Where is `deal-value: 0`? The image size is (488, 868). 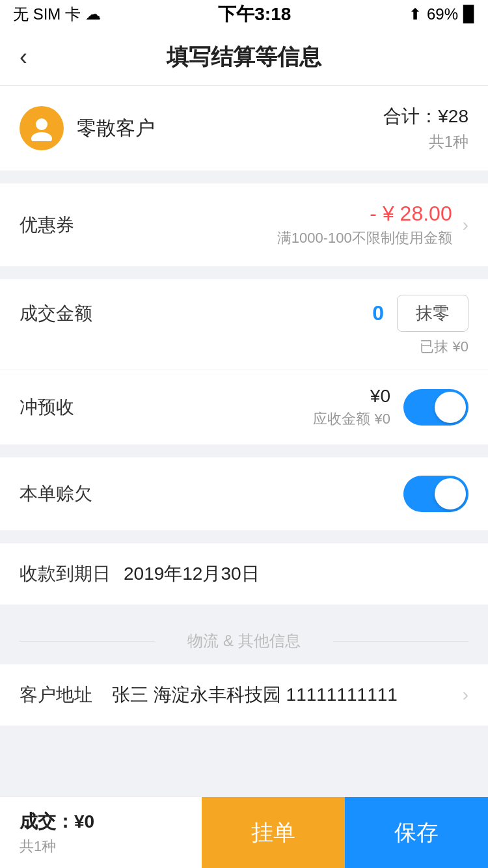
deal-value: 0 is located at coordinates (378, 314).